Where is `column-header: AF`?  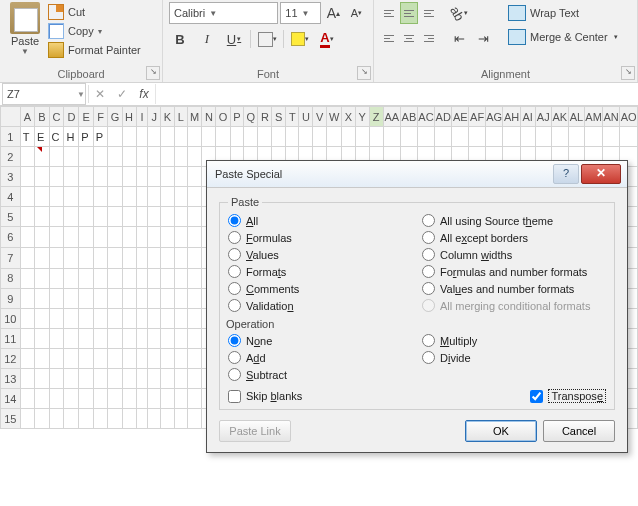
column-header: AF is located at coordinates (478, 117).